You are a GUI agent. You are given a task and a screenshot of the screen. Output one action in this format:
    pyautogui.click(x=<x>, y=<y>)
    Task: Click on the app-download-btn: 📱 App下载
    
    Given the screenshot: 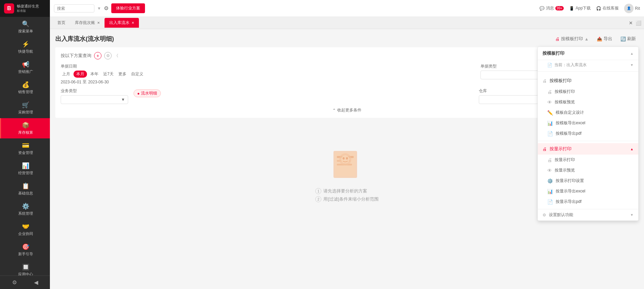 What is the action you would take?
    pyautogui.click(x=580, y=8)
    